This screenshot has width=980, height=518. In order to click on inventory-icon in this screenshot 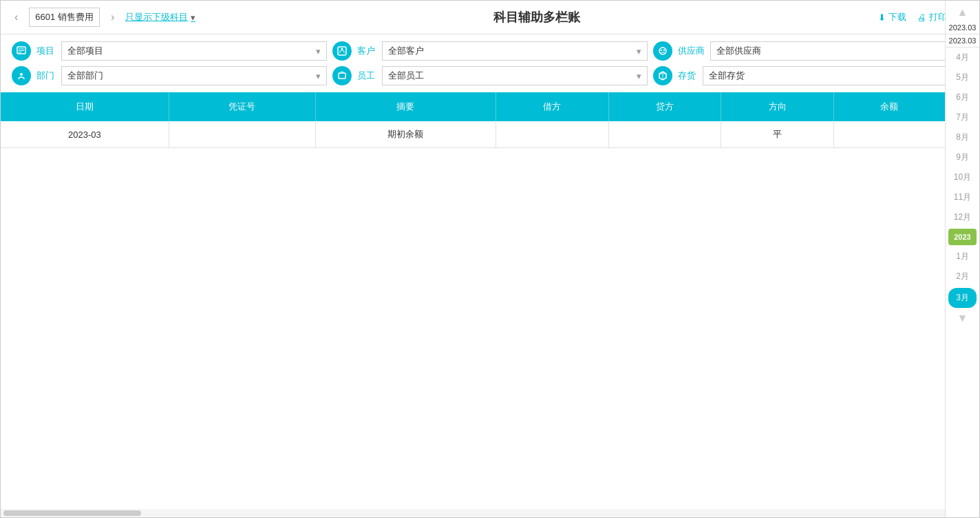, I will do `click(663, 76)`.